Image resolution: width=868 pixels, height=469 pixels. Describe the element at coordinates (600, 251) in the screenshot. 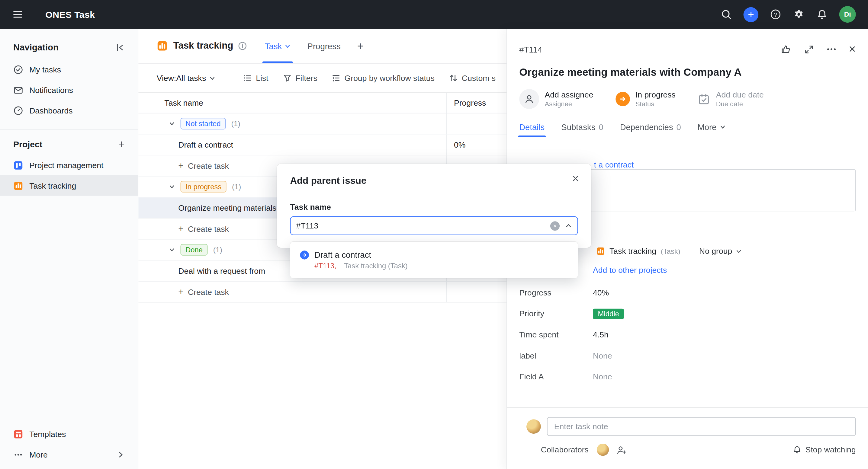

I see `bar-chart-project-icon` at that location.